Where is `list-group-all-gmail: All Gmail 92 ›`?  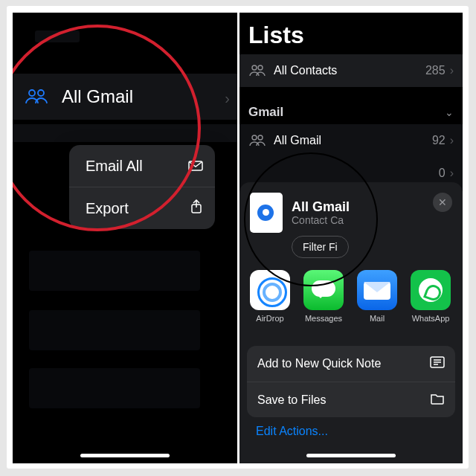
list-group-all-gmail: All Gmail 92 › is located at coordinates (351, 141).